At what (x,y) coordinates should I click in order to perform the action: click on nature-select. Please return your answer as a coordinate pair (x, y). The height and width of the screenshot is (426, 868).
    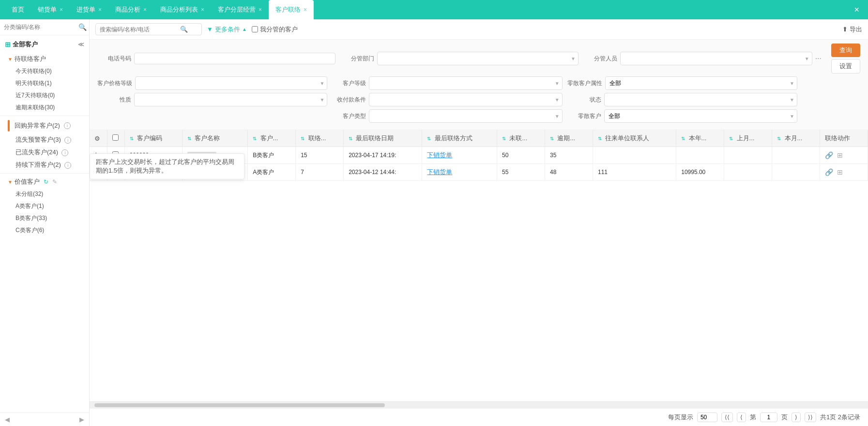
    Looking at the image, I should click on (230, 100).